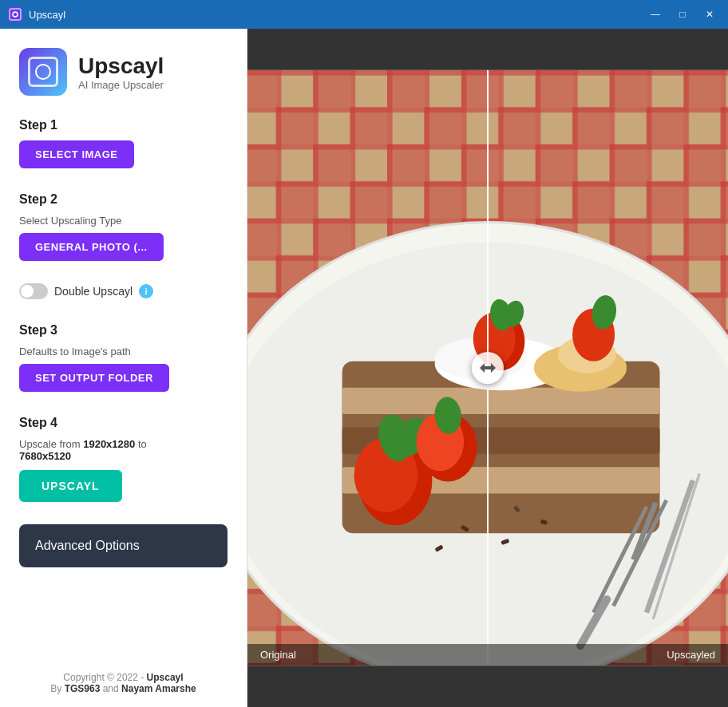 The image size is (728, 707). What do you see at coordinates (121, 85) in the screenshot?
I see `app-subtitle: AI Image Upscaler` at bounding box center [121, 85].